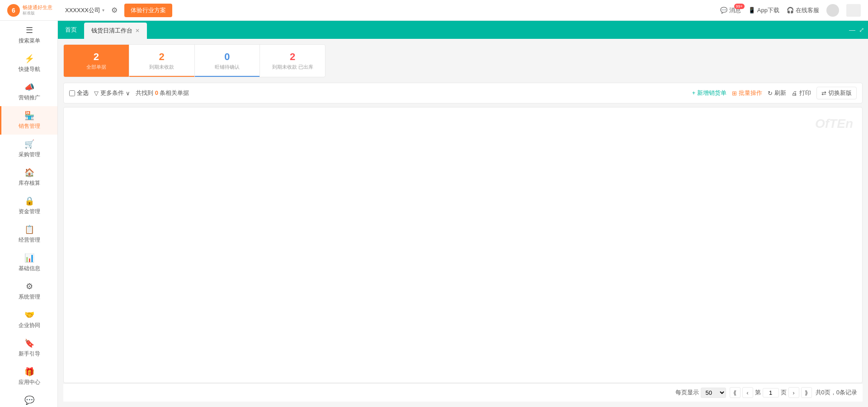  I want to click on company-selector: XXXXXX公司 ▾, so click(85, 10).